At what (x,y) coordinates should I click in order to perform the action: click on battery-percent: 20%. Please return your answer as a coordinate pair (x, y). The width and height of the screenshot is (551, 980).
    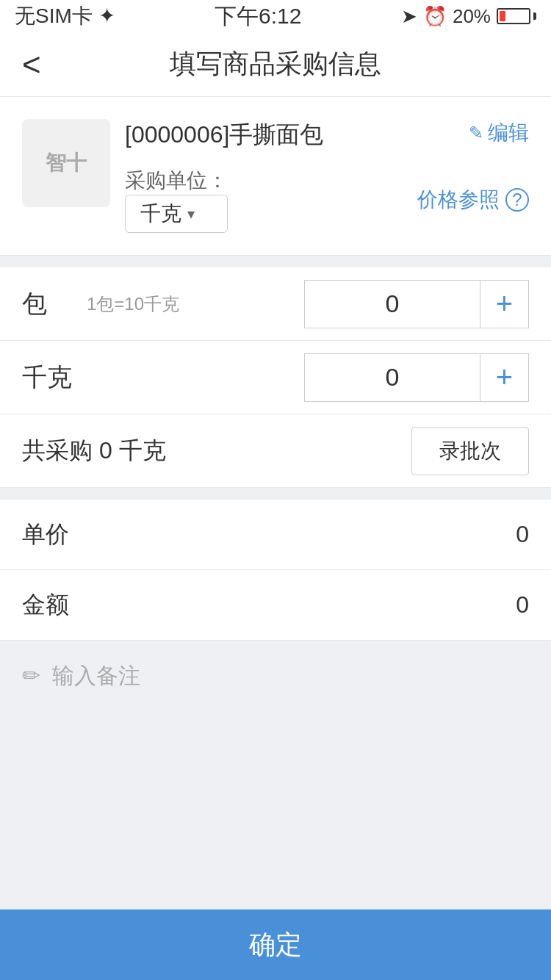
    Looking at the image, I should click on (472, 16).